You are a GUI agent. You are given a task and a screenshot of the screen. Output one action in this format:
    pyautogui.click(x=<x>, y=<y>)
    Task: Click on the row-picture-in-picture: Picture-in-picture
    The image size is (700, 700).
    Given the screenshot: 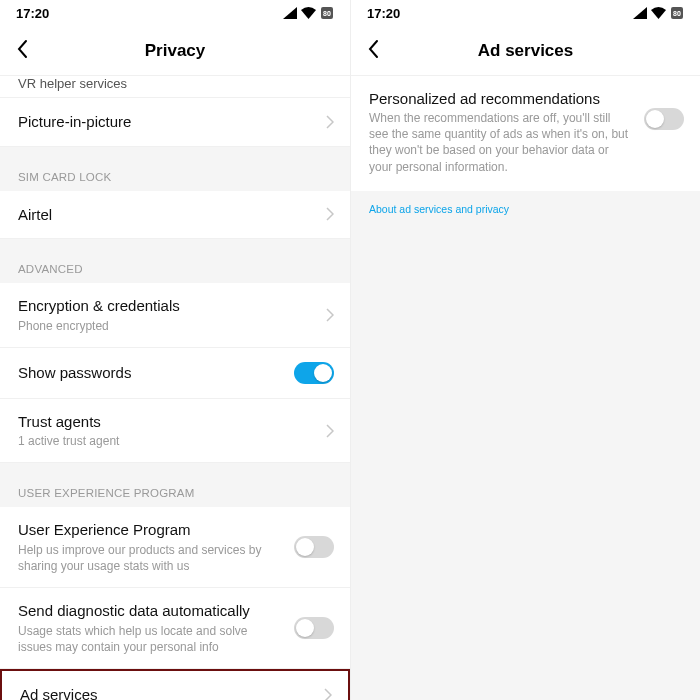 What is the action you would take?
    pyautogui.click(x=175, y=122)
    